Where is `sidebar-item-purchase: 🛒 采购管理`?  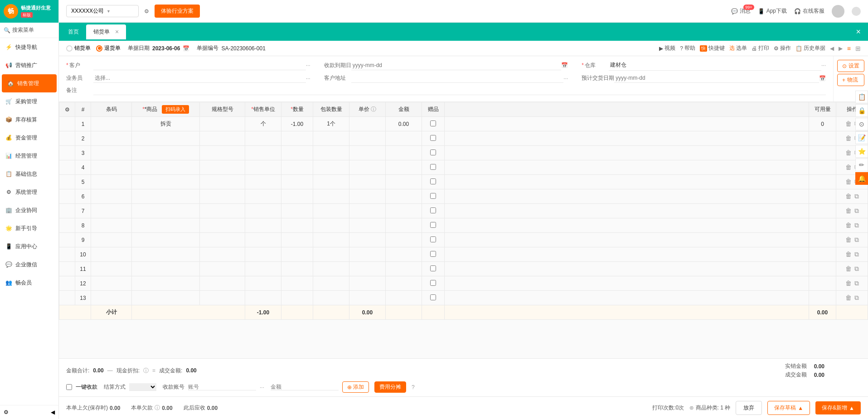
sidebar-item-purchase: 🛒 采购管理 is located at coordinates (29, 101).